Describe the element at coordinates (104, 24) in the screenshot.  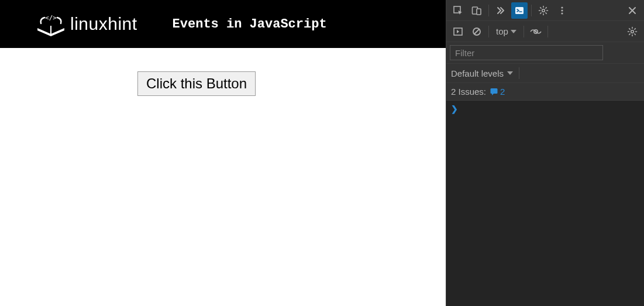
I see `brand-text: linuxhint` at that location.